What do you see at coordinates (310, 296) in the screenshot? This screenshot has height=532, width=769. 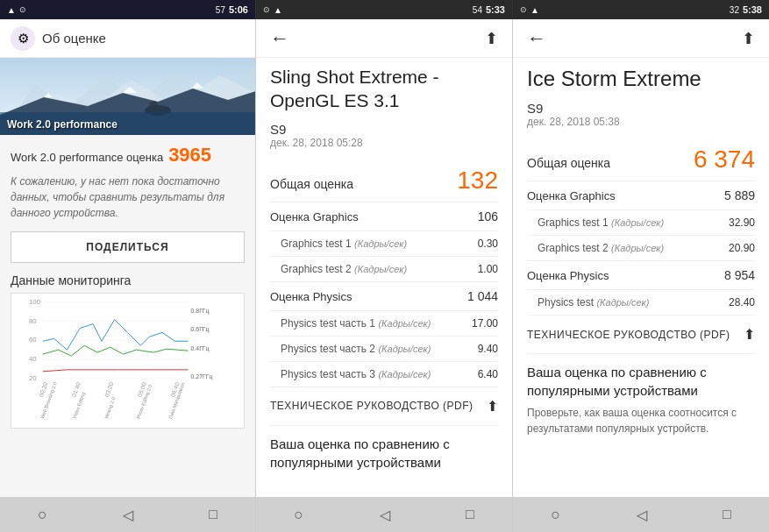 I see `physics-label-2: Оценка Physics` at bounding box center [310, 296].